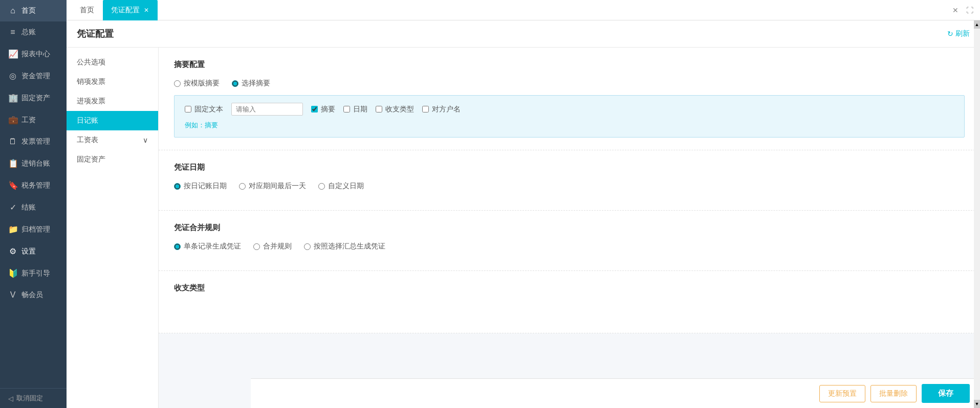 The image size is (980, 408). I want to click on by-journal-date-option: 按日记账日期, so click(201, 186).